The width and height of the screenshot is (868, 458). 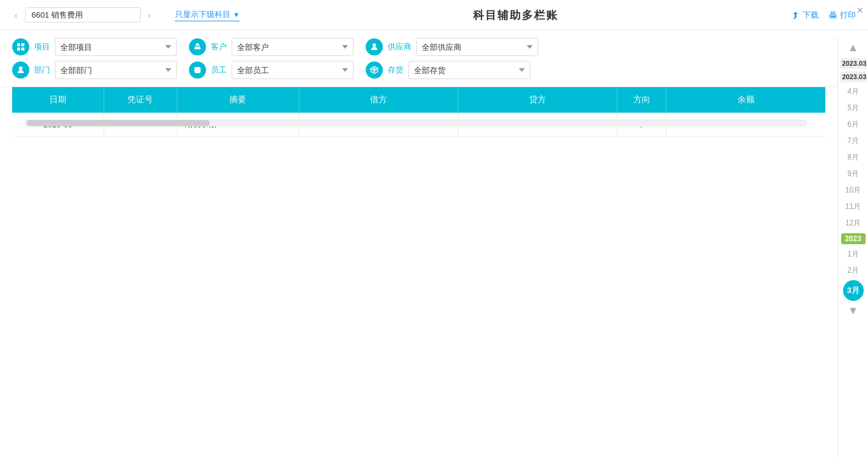 I want to click on col-description: 摘要, so click(x=238, y=100).